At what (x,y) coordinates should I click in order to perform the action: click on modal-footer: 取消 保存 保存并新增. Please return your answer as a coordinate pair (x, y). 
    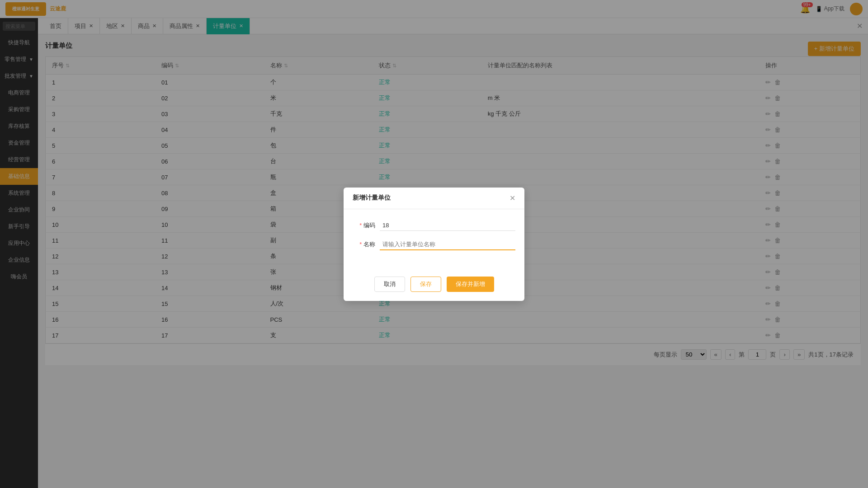
    Looking at the image, I should click on (434, 285).